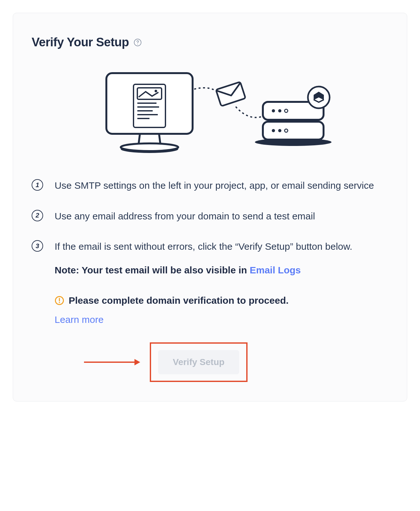  What do you see at coordinates (79, 320) in the screenshot?
I see `learn-more-link: Learn more` at bounding box center [79, 320].